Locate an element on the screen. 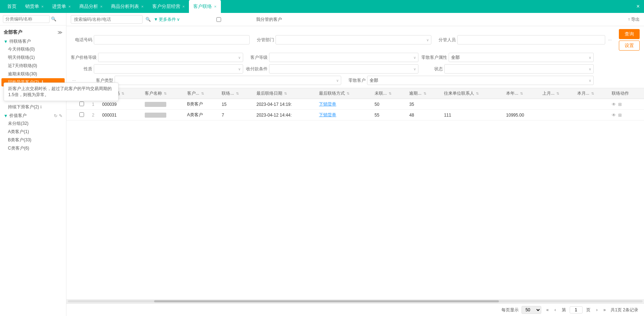 This screenshot has width=644, height=316. chevron-retail-customer-icon: ∨ is located at coordinates (590, 80).